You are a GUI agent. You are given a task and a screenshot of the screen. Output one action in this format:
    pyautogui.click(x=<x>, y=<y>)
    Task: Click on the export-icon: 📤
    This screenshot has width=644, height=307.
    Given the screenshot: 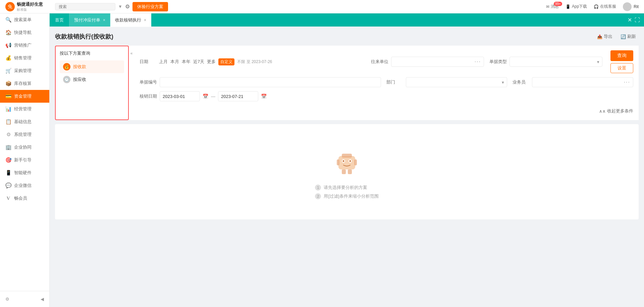 What is the action you would take?
    pyautogui.click(x=600, y=37)
    